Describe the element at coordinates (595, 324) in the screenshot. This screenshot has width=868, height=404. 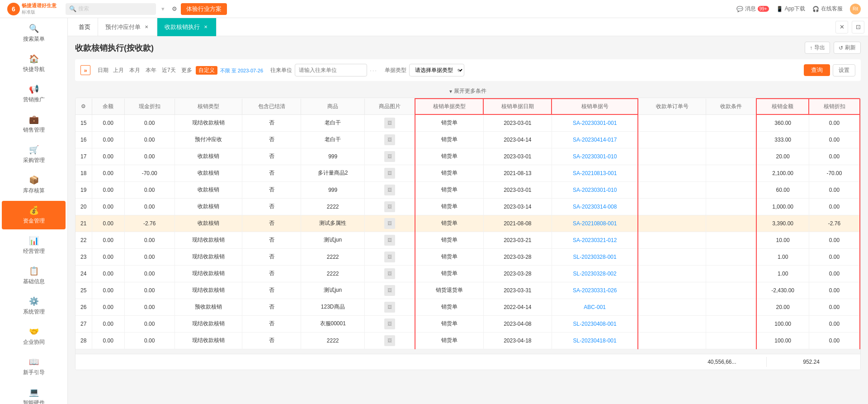
I see `bill-no-link: SL-20230408-001` at that location.